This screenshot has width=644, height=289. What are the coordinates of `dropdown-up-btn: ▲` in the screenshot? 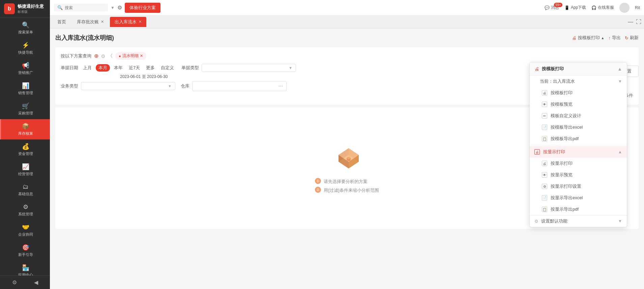 It's located at (620, 69).